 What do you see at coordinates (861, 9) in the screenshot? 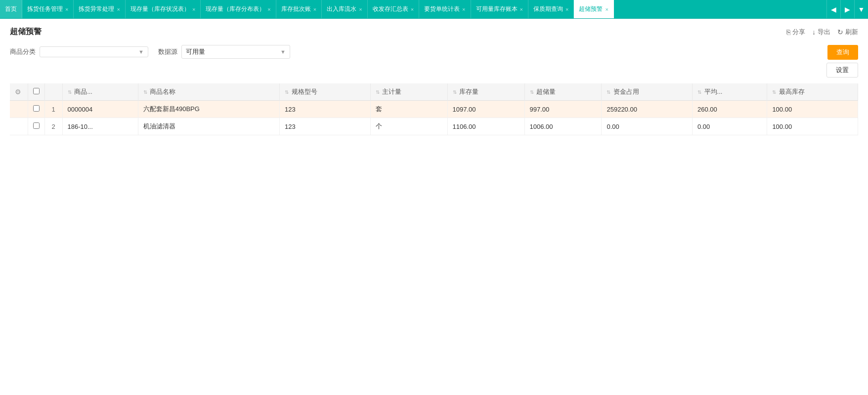
I see `nav-more-button: ▼` at bounding box center [861, 9].